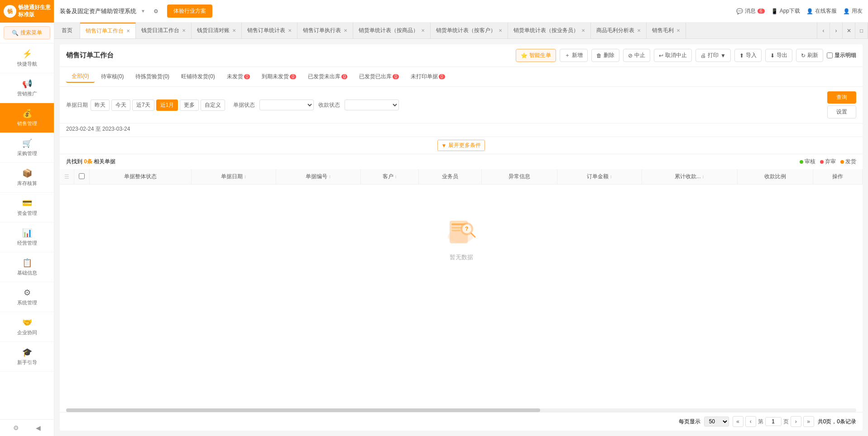 This screenshot has width=868, height=436. What do you see at coordinates (748, 55) in the screenshot?
I see `import-btn: ⬆ 导入` at bounding box center [748, 55].